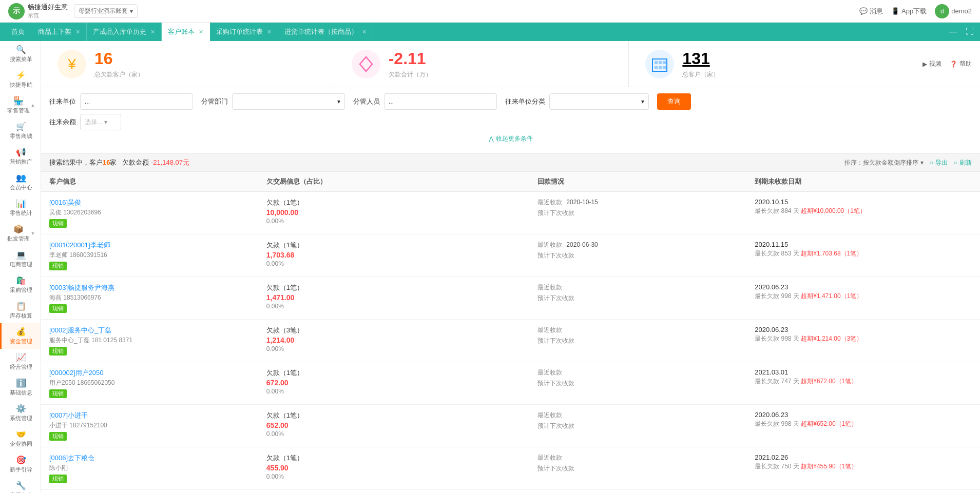  I want to click on overdue-link: 超期¥1,214.00（3笔）, so click(832, 339).